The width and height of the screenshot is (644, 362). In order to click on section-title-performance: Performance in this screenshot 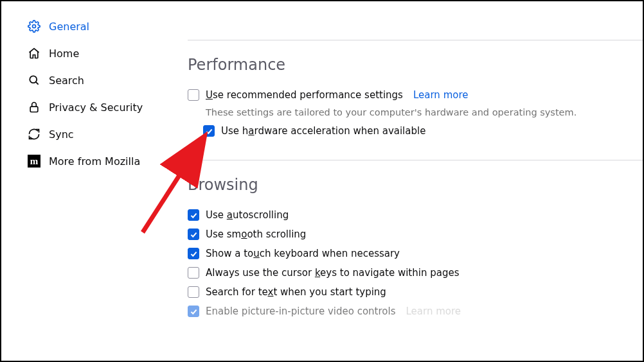, I will do `click(415, 65)`.